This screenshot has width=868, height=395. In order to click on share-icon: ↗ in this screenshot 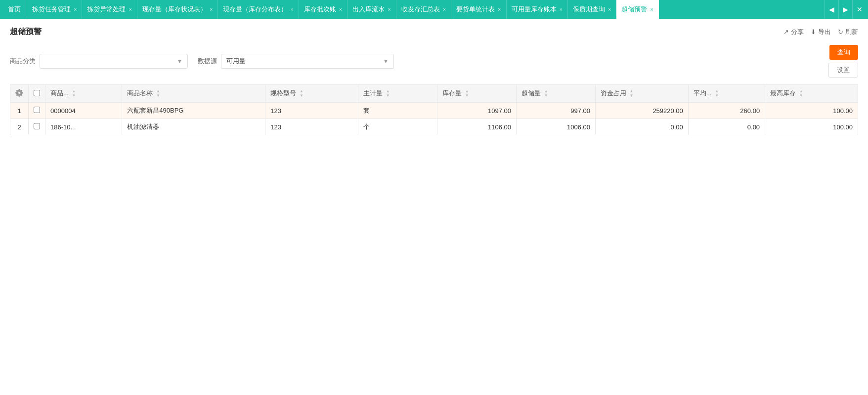, I will do `click(786, 32)`.